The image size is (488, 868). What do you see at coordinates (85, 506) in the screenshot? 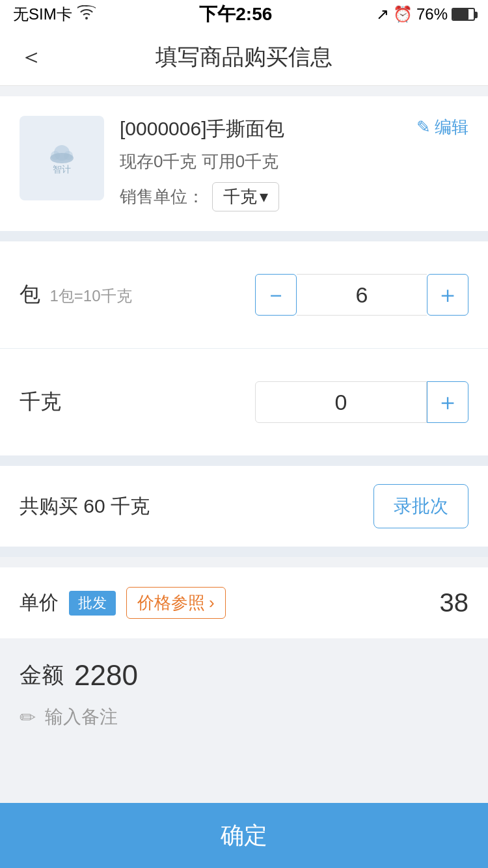
I see `summary-text: 共购买 60 千克` at bounding box center [85, 506].